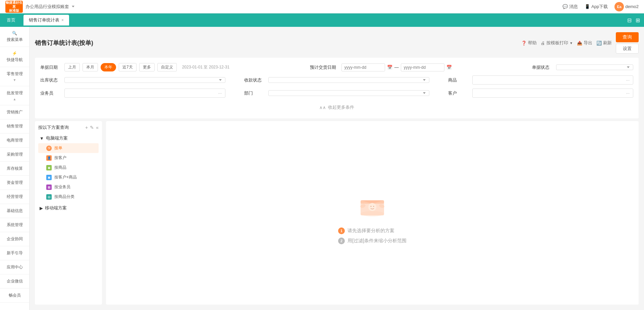 The image size is (644, 310). I want to click on scheme-item-by-order: 按 按单, so click(68, 148).